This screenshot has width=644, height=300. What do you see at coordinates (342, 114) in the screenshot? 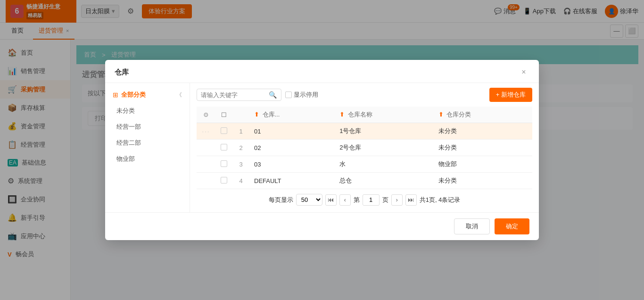
I see `sort-icon-name: ⬆` at bounding box center [342, 114].